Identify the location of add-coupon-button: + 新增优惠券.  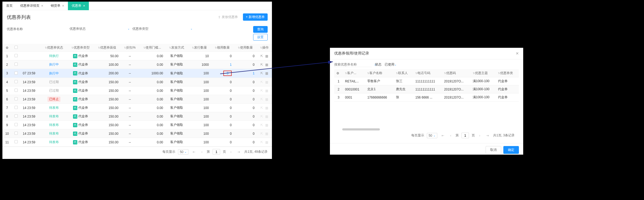
(255, 17).